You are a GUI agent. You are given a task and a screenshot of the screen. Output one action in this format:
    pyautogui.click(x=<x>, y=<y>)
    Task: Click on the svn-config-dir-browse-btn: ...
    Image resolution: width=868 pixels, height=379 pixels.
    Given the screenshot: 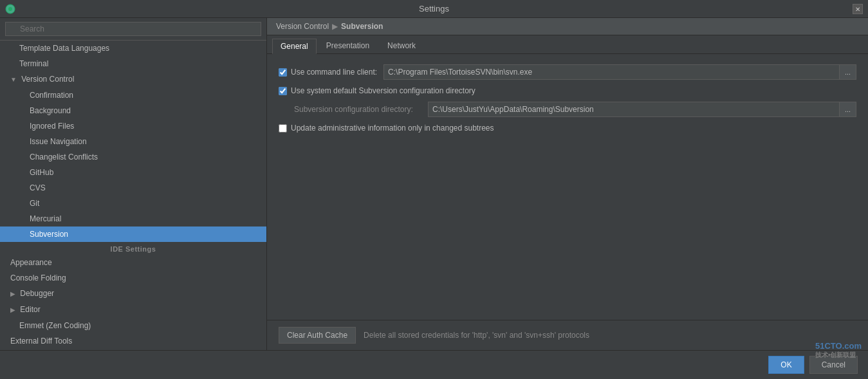 What is the action you would take?
    pyautogui.click(x=848, y=109)
    